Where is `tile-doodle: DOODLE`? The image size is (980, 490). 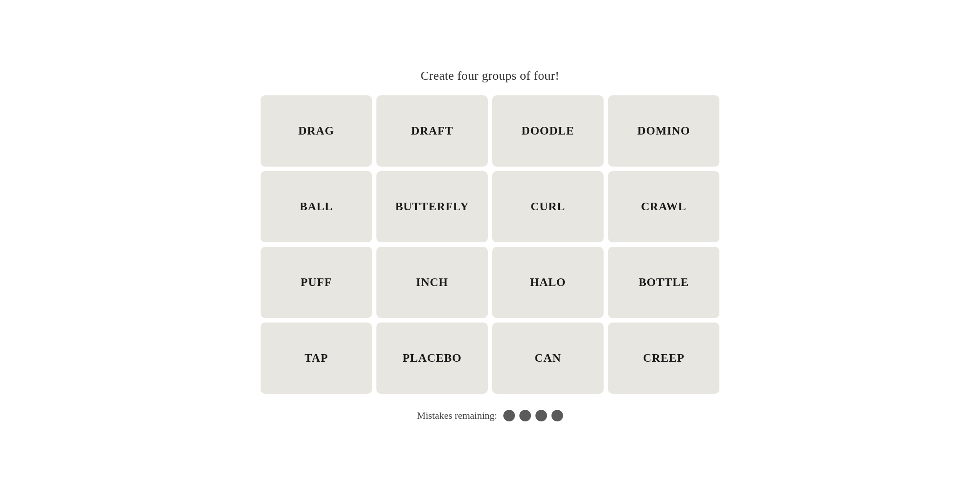
tile-doodle: DOODLE is located at coordinates (548, 131).